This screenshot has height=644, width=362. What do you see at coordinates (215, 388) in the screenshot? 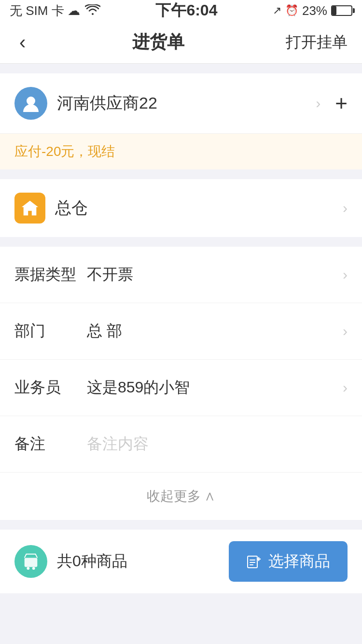
I see `salesman-value: 这是859的小智` at bounding box center [215, 388].